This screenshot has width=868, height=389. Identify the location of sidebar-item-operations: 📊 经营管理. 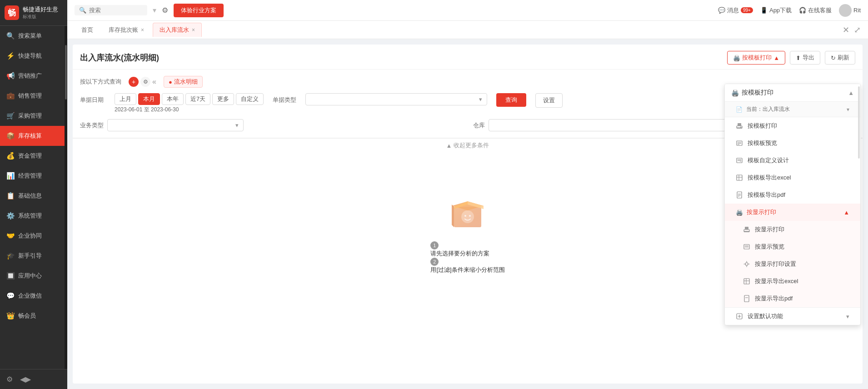
(32, 176).